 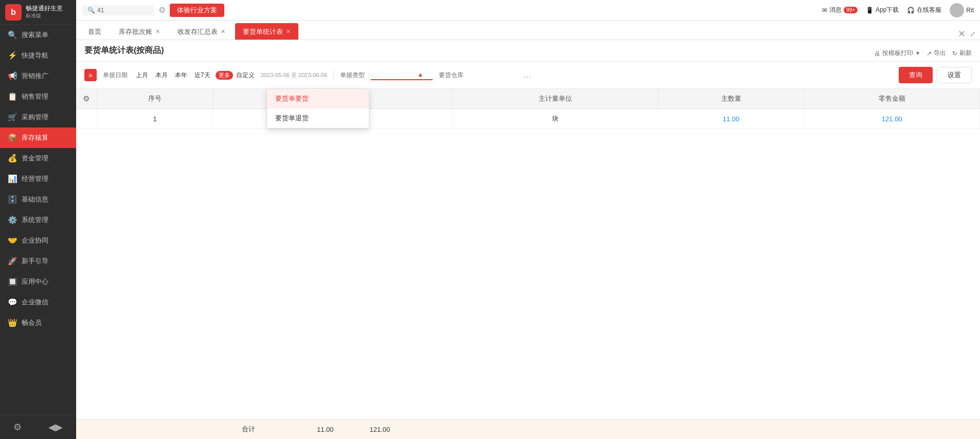 What do you see at coordinates (91, 75) in the screenshot?
I see `expand-filter-btn: »` at bounding box center [91, 75].